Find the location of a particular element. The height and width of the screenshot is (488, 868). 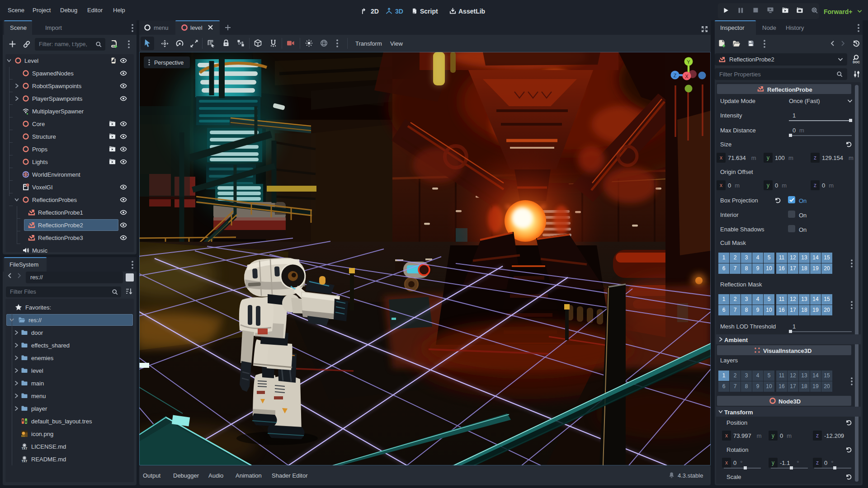

svg-text: Y is located at coordinates (689, 62).